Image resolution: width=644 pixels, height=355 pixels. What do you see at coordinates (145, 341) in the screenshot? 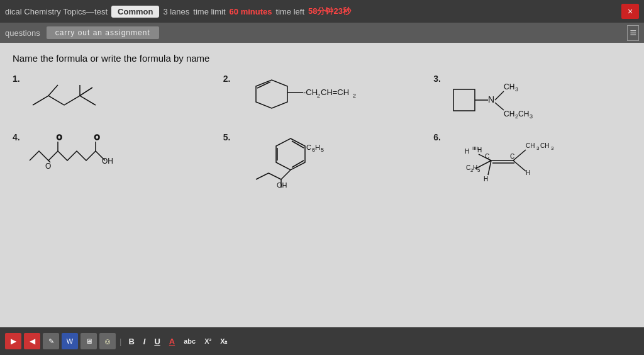
I see `italic-button: I` at bounding box center [145, 341].